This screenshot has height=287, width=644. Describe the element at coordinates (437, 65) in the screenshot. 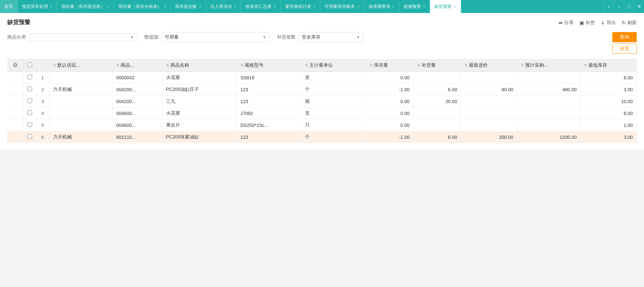

I see `replenish-qty-column-header: ⇅ 补货量` at that location.